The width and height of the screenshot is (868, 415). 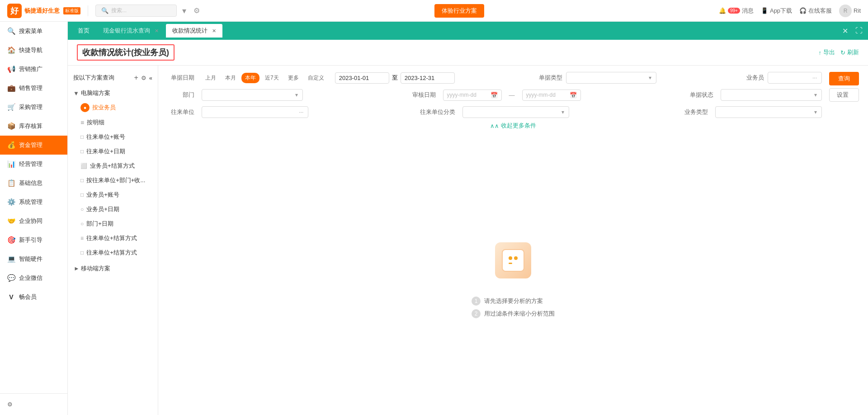 I want to click on operations-icon: 📊, so click(x=11, y=164).